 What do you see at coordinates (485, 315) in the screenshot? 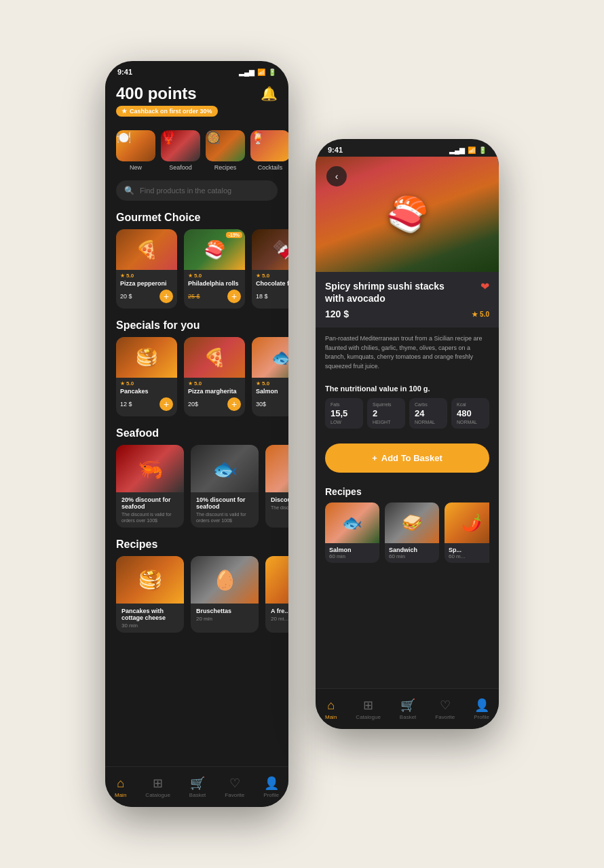
I see `rating-value-right: 5.0` at bounding box center [485, 315].